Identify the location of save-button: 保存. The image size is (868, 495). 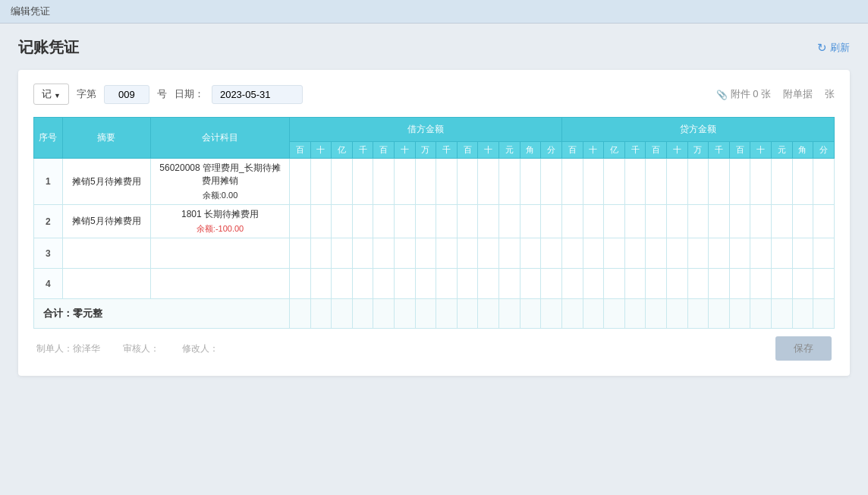
(804, 348).